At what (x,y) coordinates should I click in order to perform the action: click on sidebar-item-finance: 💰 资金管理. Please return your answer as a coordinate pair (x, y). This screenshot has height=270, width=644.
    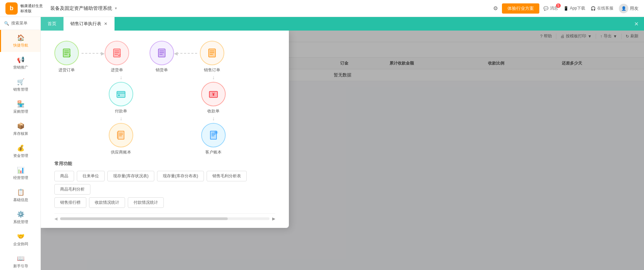
    Looking at the image, I should click on (20, 151).